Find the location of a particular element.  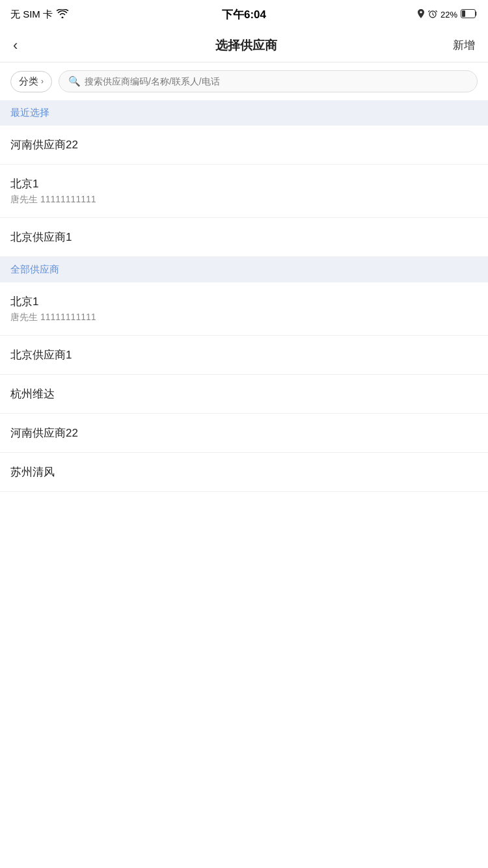

category-label: 分类 is located at coordinates (29, 82).